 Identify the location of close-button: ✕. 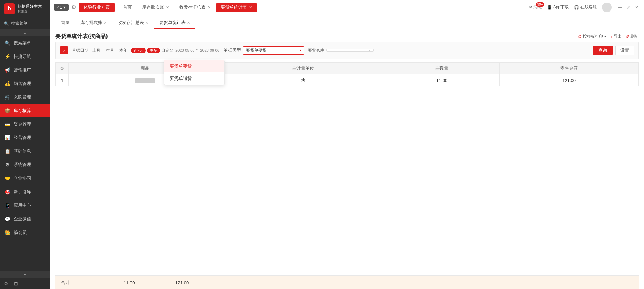
(637, 7).